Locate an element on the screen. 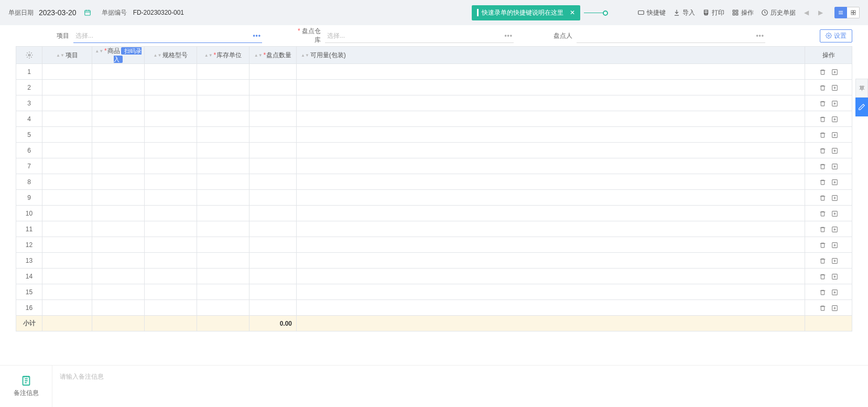  view-list-icon is located at coordinates (841, 13).